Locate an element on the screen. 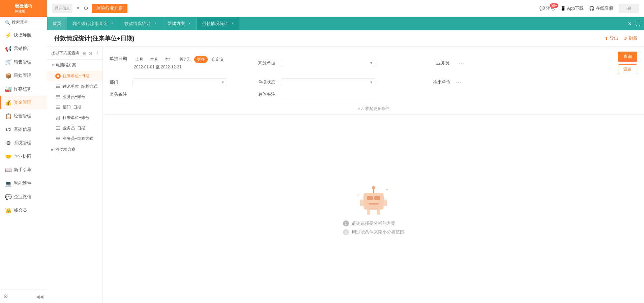  header-note-input is located at coordinates (180, 94).